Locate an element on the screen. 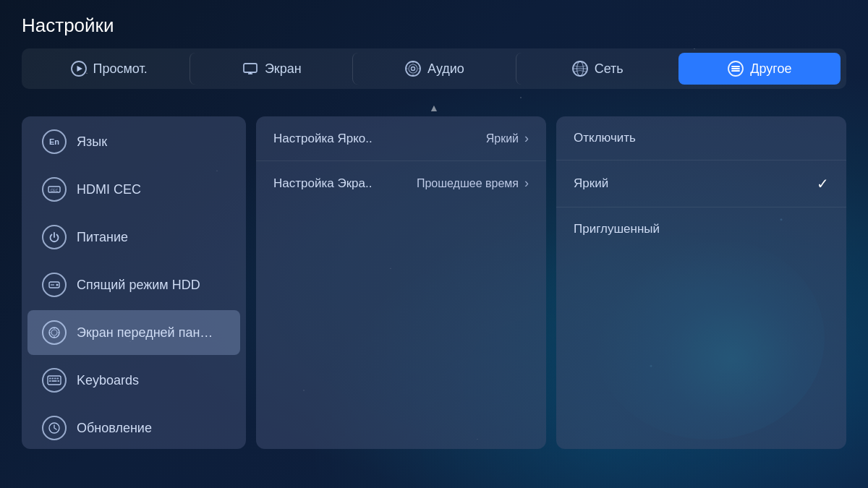 This screenshot has height=488, width=868. screensaver-chevron: › is located at coordinates (527, 184).